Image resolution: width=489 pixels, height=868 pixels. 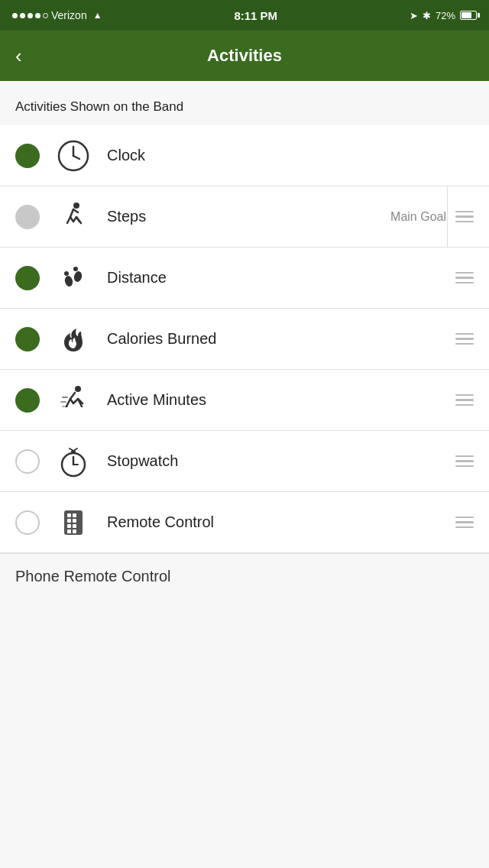 I want to click on battery-percent: 72%, so click(x=445, y=15).